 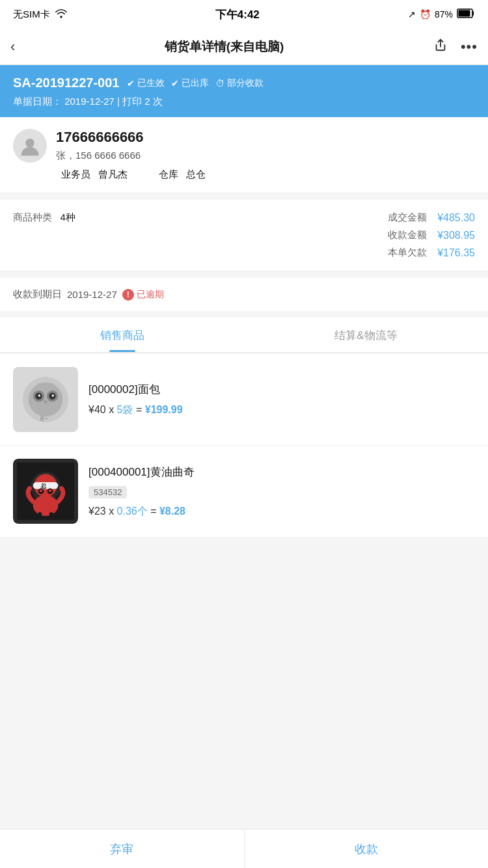 I want to click on customer-avatar, so click(x=30, y=146).